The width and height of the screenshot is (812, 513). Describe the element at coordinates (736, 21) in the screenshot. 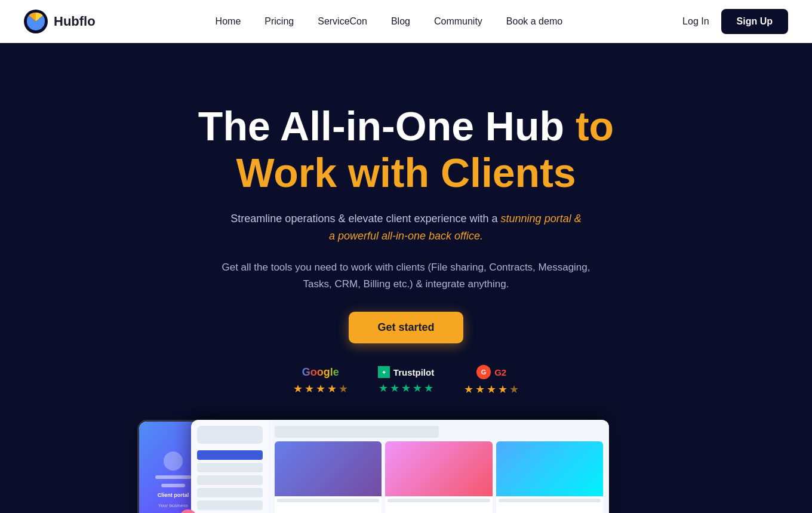

I see `navbar-auth: Log In Sign Up` at that location.